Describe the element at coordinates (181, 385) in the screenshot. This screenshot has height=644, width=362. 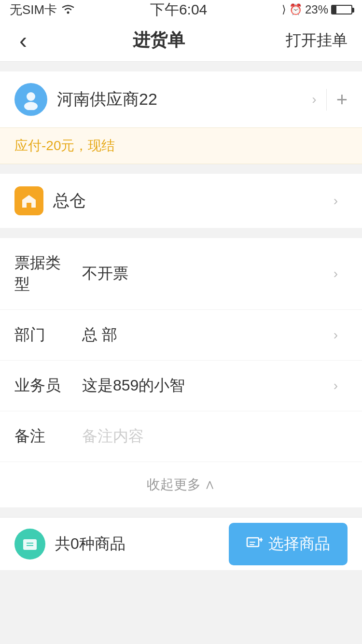
I see `salesman-row: 业务员 这是859的小智 ›` at that location.